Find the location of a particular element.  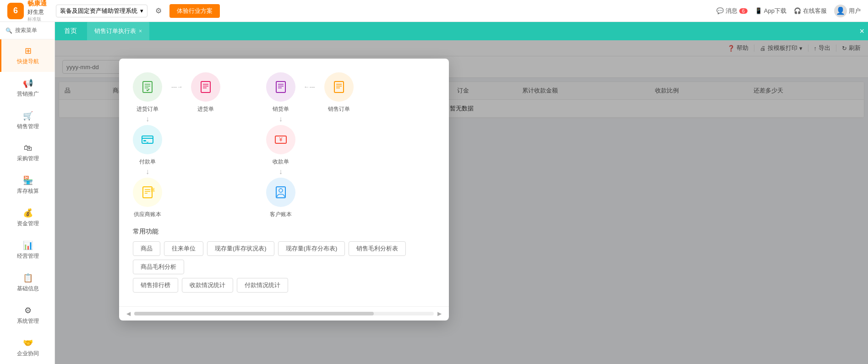

online-service-label: 在线客服 is located at coordinates (815, 11).